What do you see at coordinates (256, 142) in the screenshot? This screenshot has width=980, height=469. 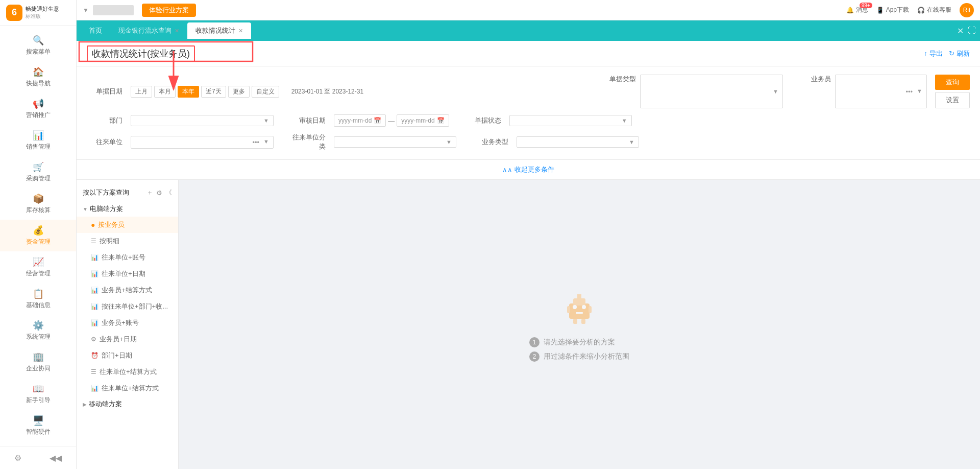 I see `partner-more-icon: •••` at bounding box center [256, 142].